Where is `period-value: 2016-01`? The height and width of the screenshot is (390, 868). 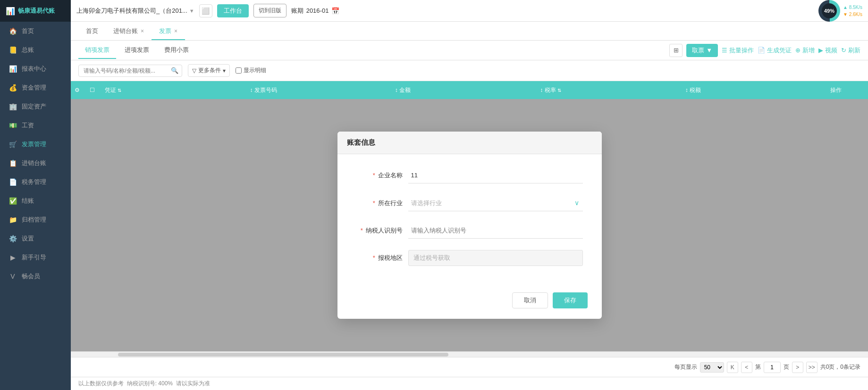
period-value: 2016-01 is located at coordinates (318, 10).